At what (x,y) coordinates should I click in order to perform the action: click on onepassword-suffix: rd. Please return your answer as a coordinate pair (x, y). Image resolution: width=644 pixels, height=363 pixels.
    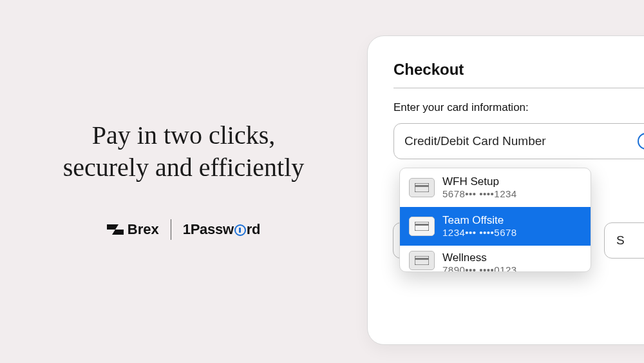
    Looking at the image, I should click on (254, 230).